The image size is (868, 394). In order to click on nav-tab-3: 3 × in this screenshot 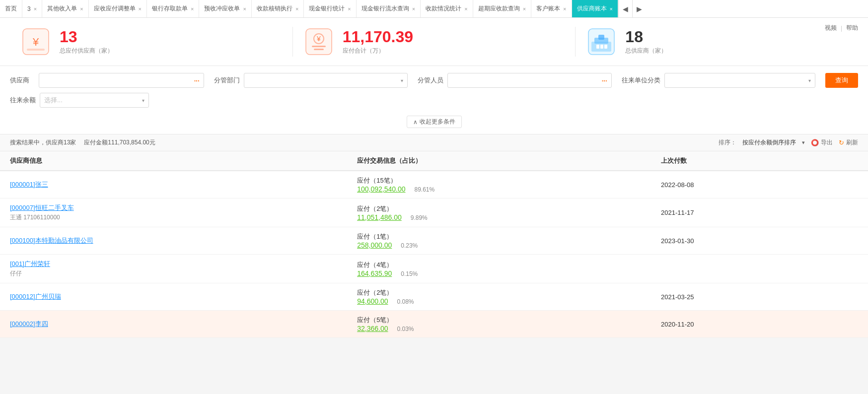, I will do `click(32, 9)`.